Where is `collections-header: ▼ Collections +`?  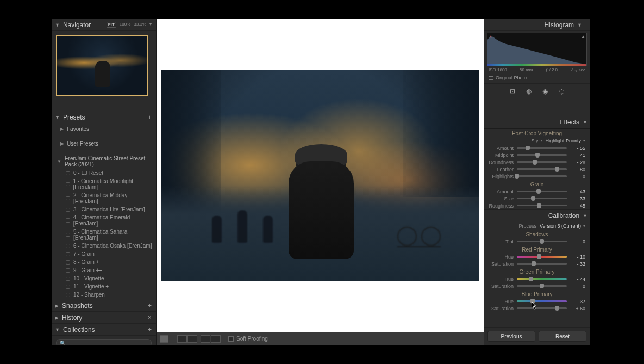 collections-header: ▼ Collections + is located at coordinates (104, 330).